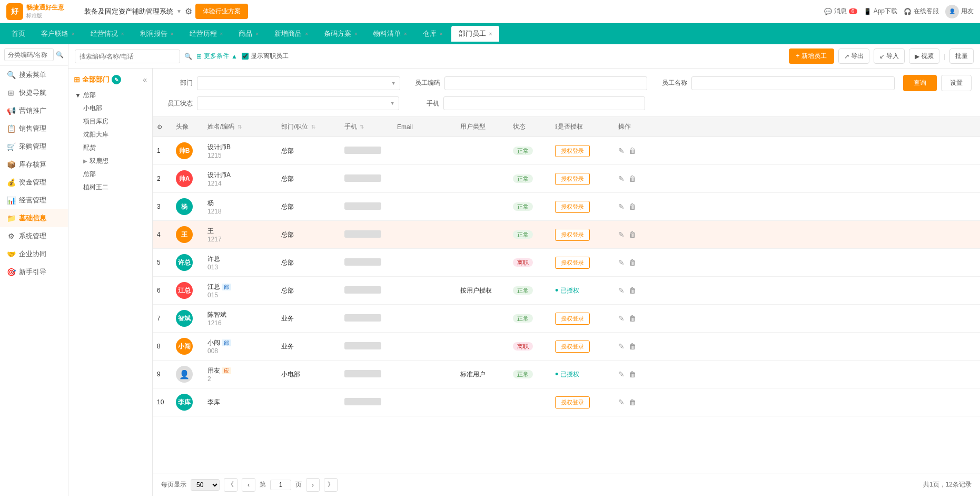 This screenshot has height=496, width=980. I want to click on first-page-button: 《, so click(231, 485).